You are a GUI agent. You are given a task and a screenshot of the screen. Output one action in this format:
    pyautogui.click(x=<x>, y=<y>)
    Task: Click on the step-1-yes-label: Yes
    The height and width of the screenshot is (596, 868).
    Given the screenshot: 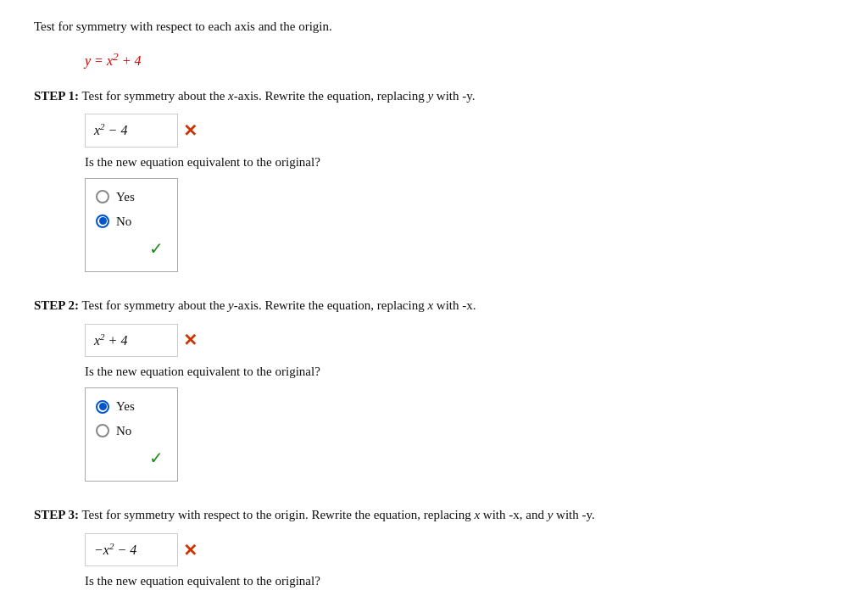 What is the action you would take?
    pyautogui.click(x=125, y=197)
    